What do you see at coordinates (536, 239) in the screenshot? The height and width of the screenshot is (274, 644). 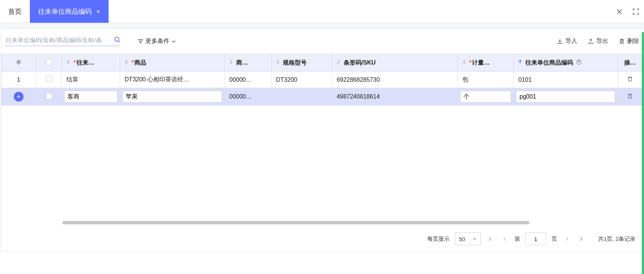 I see `page-input` at bounding box center [536, 239].